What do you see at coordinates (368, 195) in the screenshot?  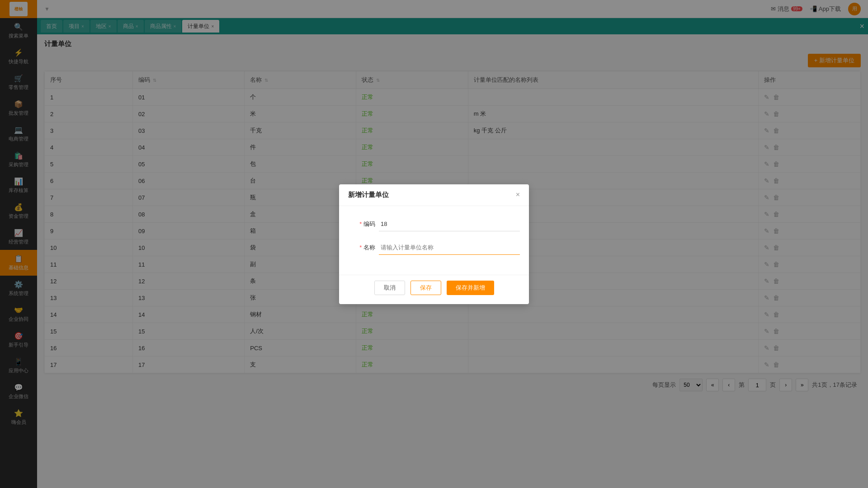 I see `modal-title: 新增计量单位` at bounding box center [368, 195].